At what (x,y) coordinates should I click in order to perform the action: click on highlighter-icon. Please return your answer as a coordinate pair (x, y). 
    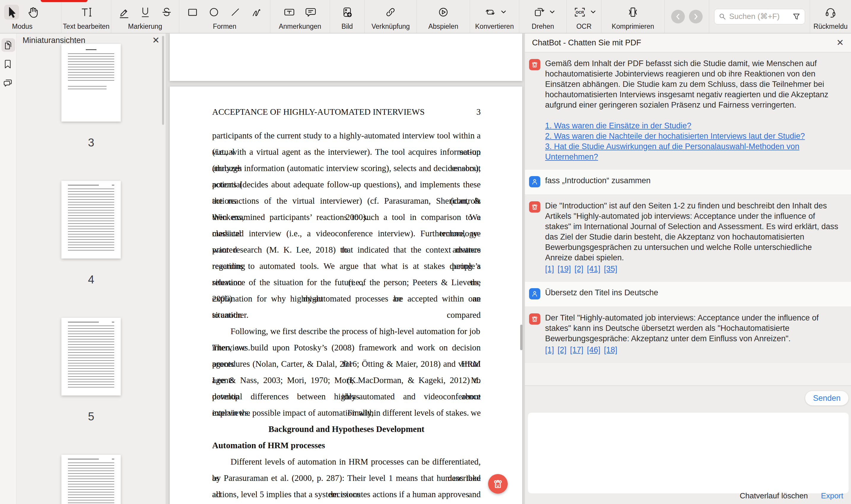
    Looking at the image, I should click on (124, 12).